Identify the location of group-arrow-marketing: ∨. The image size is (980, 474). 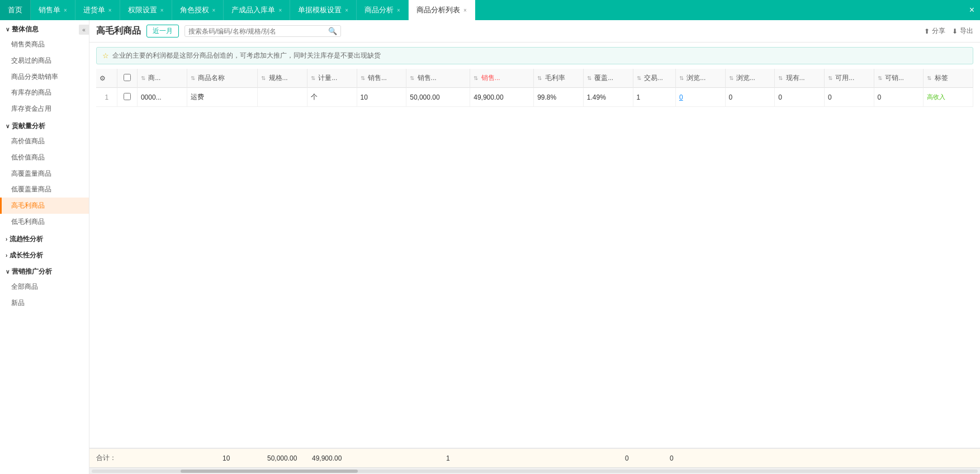
(8, 272).